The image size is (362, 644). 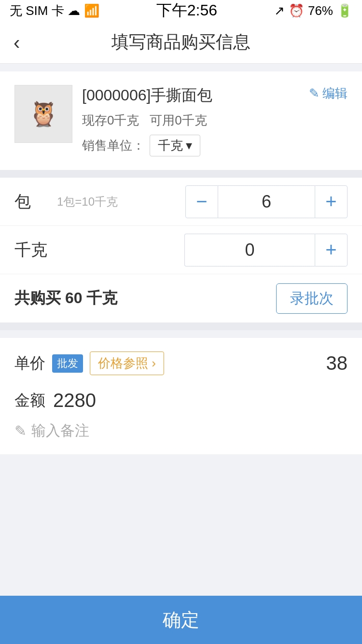 What do you see at coordinates (181, 226) in the screenshot?
I see `quantity-section: 包 1包=10千克 − + 千克 +` at bounding box center [181, 226].